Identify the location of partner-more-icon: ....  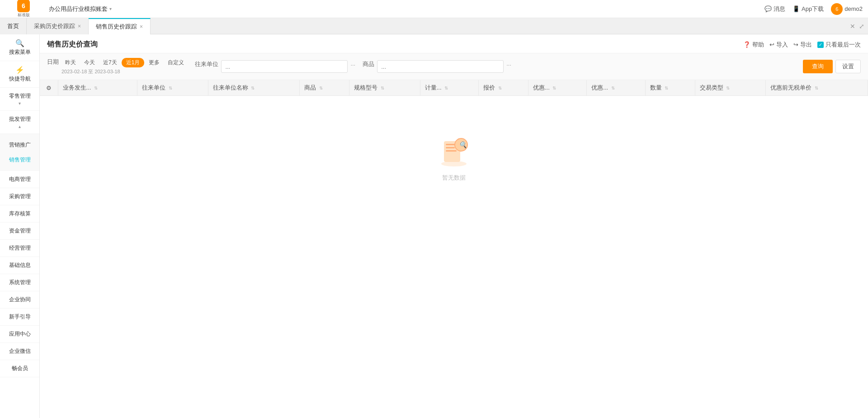
(353, 63).